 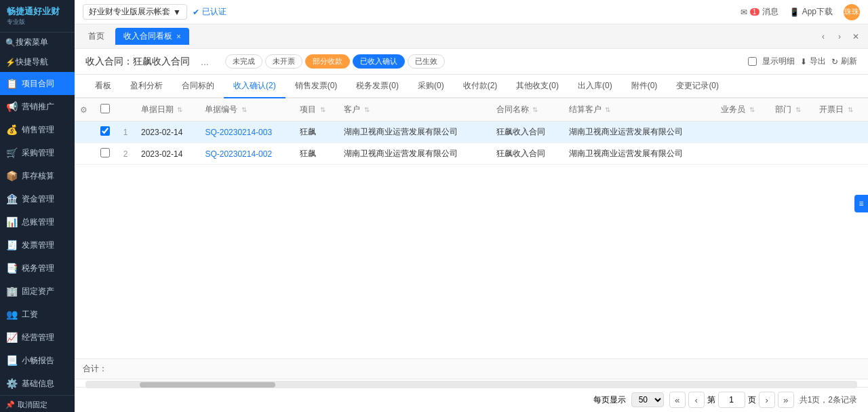 I want to click on subtab-warehouse: 出入库(0), so click(x=595, y=87).